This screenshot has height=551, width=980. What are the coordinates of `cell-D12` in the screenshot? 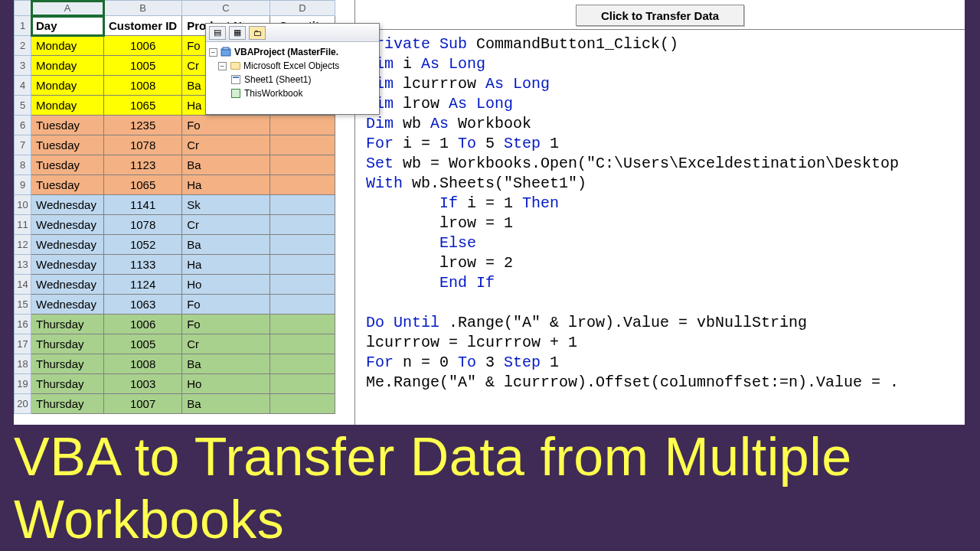 It's located at (302, 245).